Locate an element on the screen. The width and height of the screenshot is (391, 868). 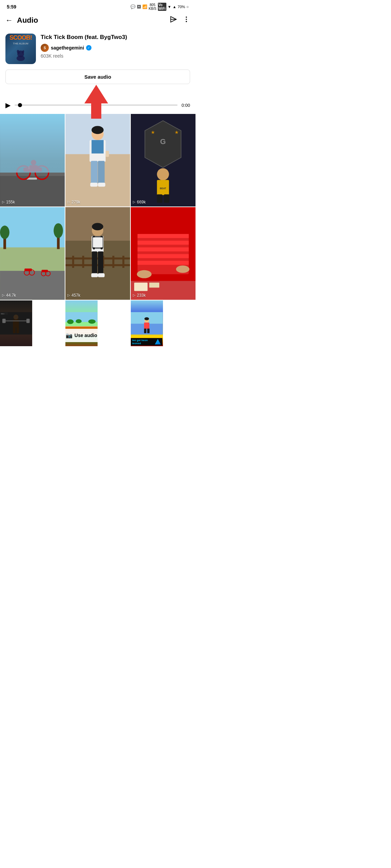
audio-player: ▶ 0:00 is located at coordinates (98, 106).